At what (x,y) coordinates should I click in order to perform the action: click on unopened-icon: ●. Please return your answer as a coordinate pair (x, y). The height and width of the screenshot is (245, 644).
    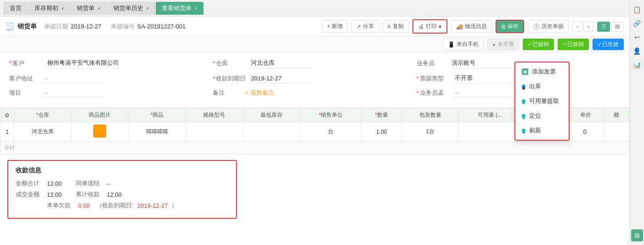
    Looking at the image, I should click on (494, 45).